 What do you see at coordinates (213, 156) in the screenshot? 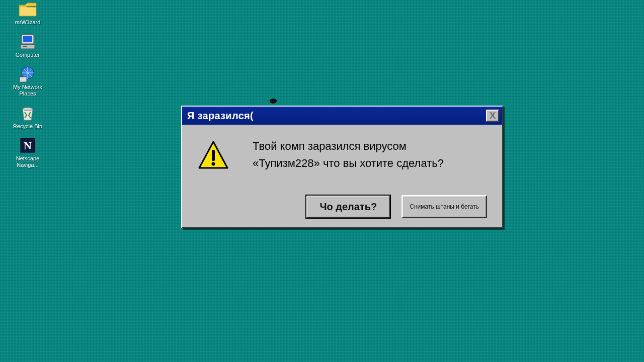
I see `warning-icon` at bounding box center [213, 156].